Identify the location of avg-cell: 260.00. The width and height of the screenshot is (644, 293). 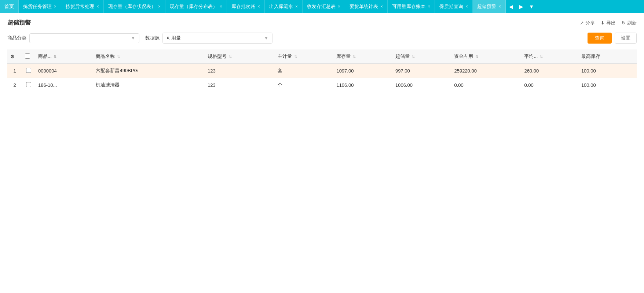
(549, 71).